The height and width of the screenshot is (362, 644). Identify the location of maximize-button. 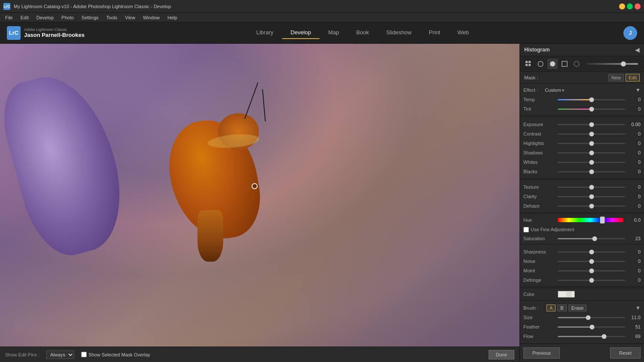
(630, 6).